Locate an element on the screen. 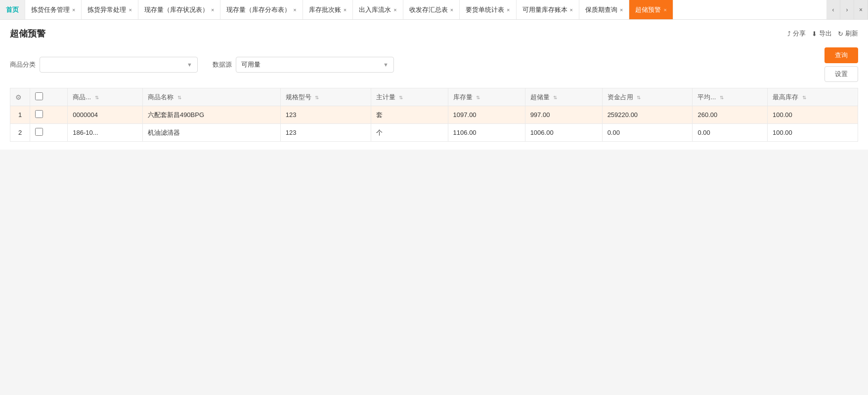 This screenshot has width=868, height=395. col-header-stock: 库存量 ⇅ is located at coordinates (486, 97).